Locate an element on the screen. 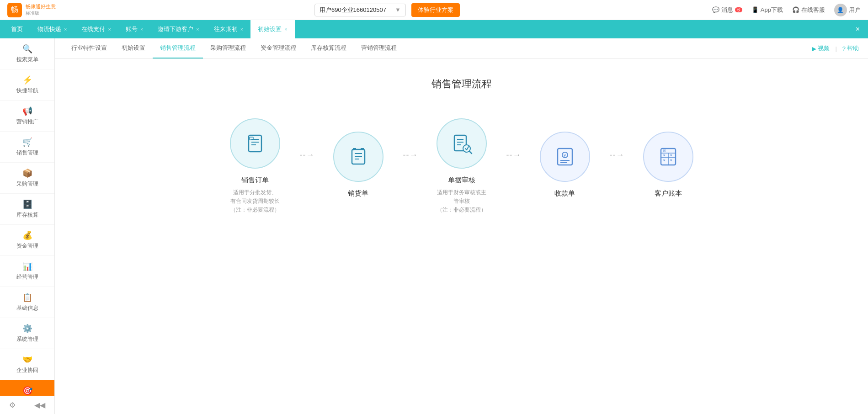 This screenshot has height=414, width=868. help-label: 帮助 is located at coordinates (853, 48).